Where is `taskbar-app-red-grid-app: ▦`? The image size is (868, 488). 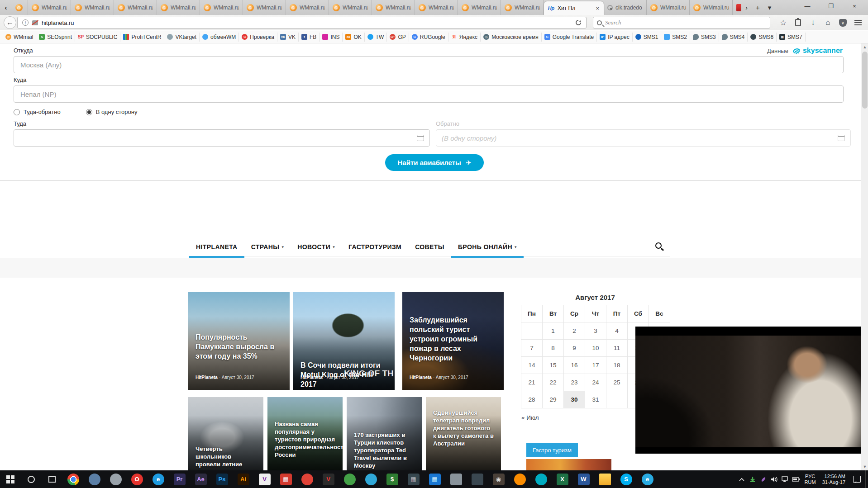
taskbar-app-red-grid-app: ▦ is located at coordinates (286, 479).